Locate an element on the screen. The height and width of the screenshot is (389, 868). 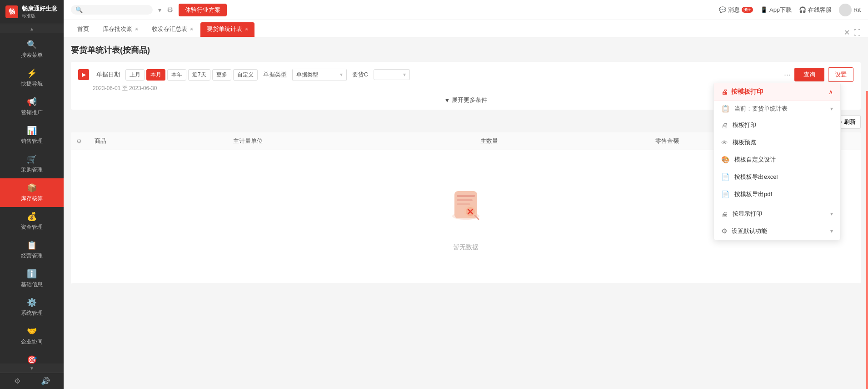
sidebar-label-search: 搜索菜单 is located at coordinates (32, 56).